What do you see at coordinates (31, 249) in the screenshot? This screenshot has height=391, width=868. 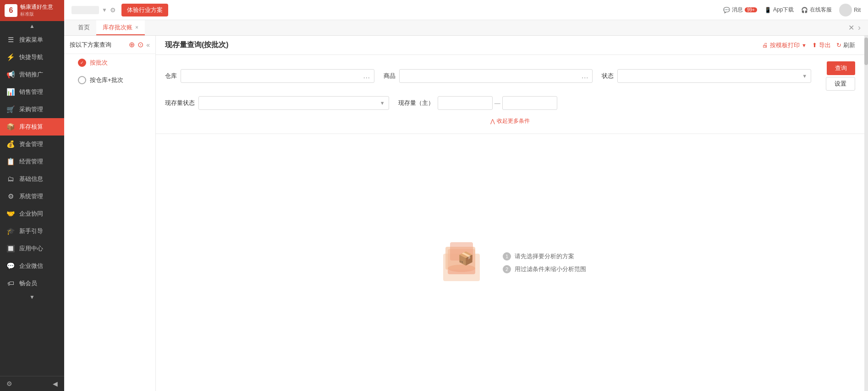 I see `sidebar-item-label: 应用中心` at bounding box center [31, 249].